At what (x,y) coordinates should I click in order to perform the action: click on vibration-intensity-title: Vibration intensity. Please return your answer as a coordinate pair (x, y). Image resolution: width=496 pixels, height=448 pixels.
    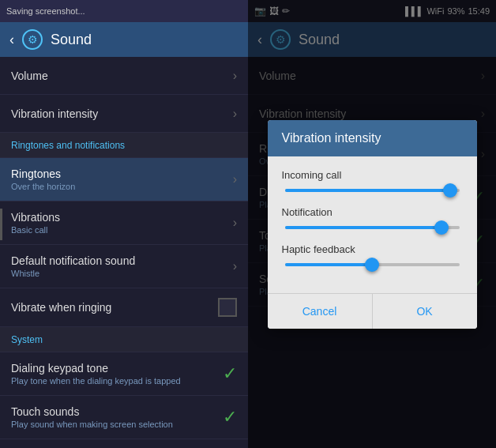
    Looking at the image, I should click on (122, 114).